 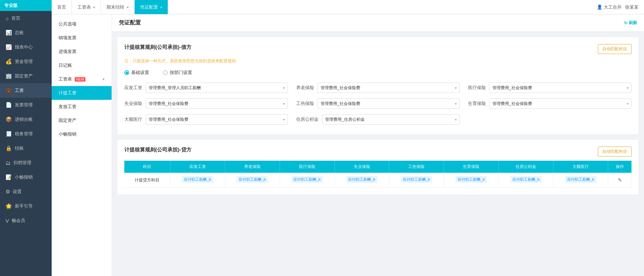 I want to click on auto-match-credit-button: 自动匹配科目, so click(x=615, y=151).